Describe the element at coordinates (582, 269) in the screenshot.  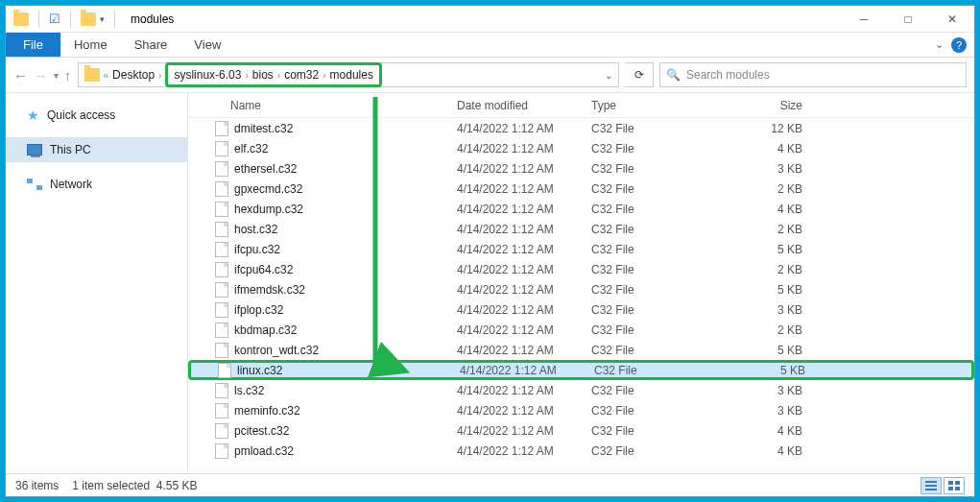
I see `file-row: ifcpu64.c324/14/2022 1:12 AMC32 File2 KB` at that location.